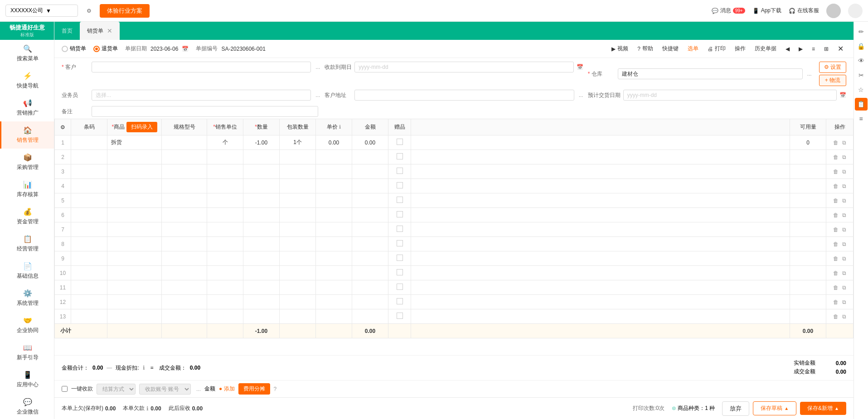 The image size is (868, 419). What do you see at coordinates (620, 49) in the screenshot?
I see `action-video: ▶ 视频` at bounding box center [620, 49].